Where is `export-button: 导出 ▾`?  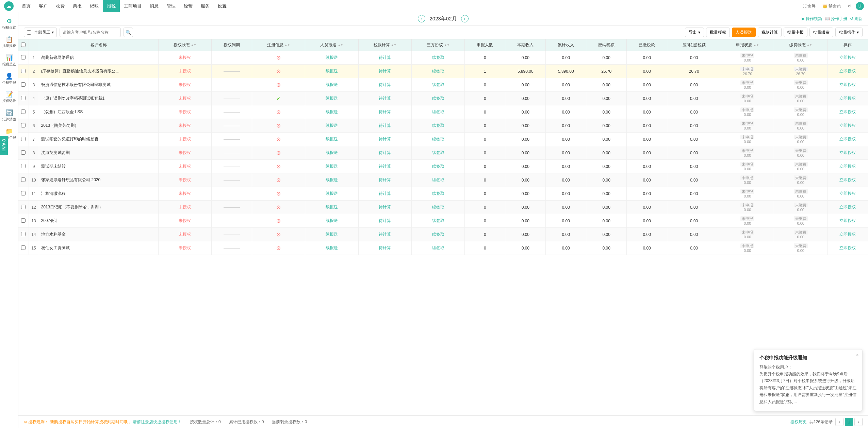 export-button: 导出 ▾ is located at coordinates (694, 32).